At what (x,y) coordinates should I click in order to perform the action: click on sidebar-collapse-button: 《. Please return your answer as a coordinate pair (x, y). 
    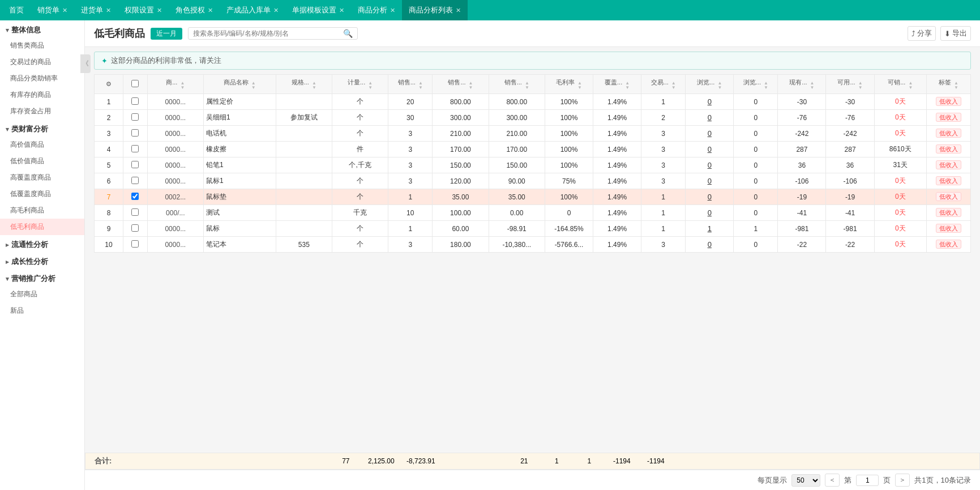
    Looking at the image, I should click on (85, 63).